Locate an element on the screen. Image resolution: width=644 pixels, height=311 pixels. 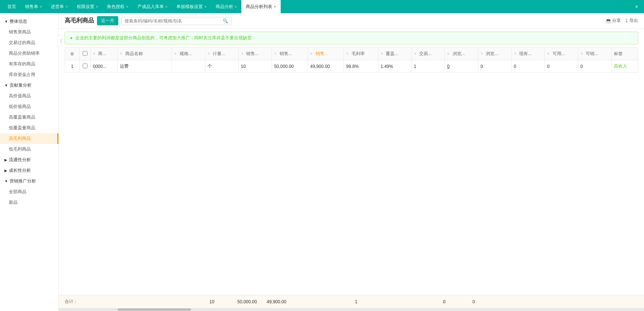
scrollbar-thumb is located at coordinates (154, 310).